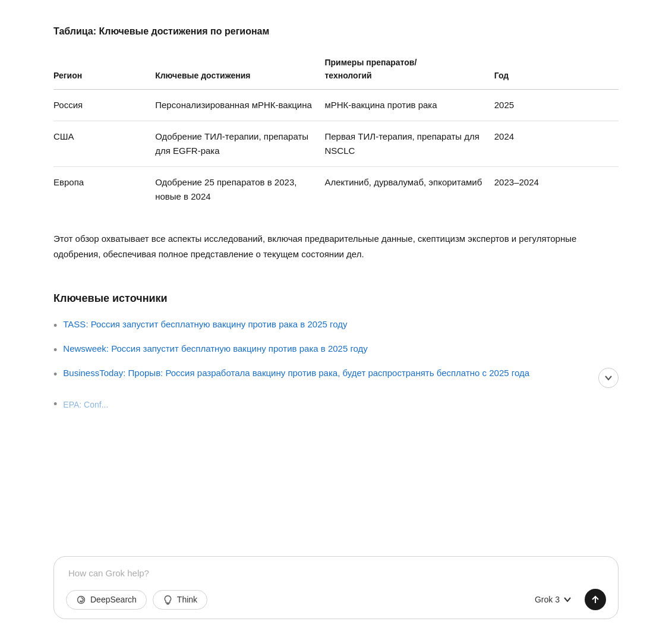 This screenshot has height=631, width=672. What do you see at coordinates (336, 190) in the screenshot?
I see `table-row: Европа Одобрение 25 препаратов в 2023, н…` at bounding box center [336, 190].